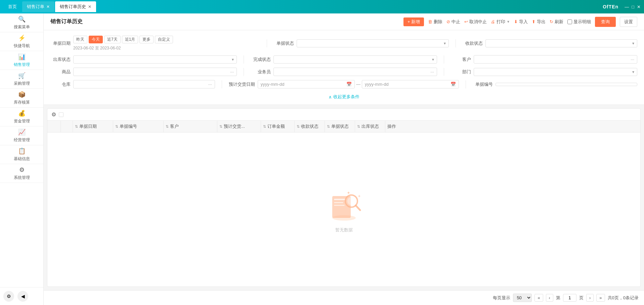 The image size is (644, 305). What do you see at coordinates (93, 126) in the screenshot?
I see `th-date: ⇅ 单据日期` at bounding box center [93, 126].